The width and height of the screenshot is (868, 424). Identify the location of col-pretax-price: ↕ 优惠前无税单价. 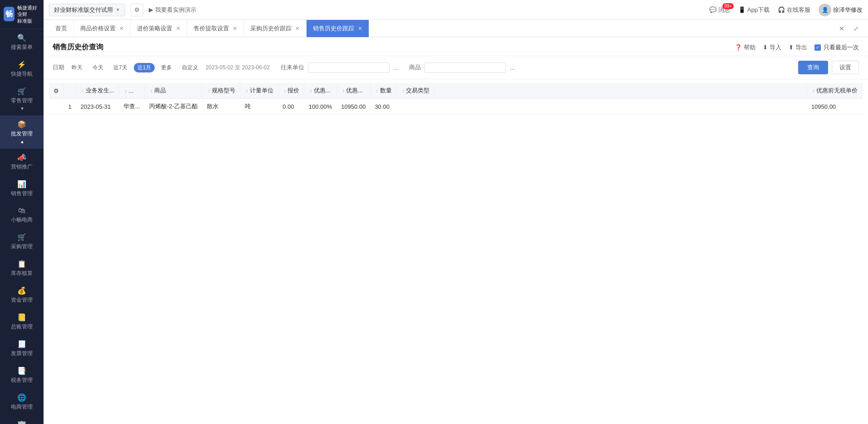
(834, 91).